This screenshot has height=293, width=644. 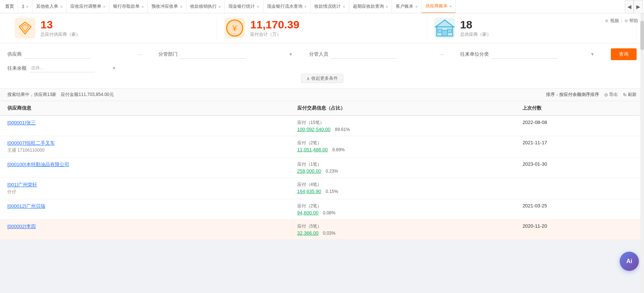 I want to click on scrollbar, so click(x=642, y=127).